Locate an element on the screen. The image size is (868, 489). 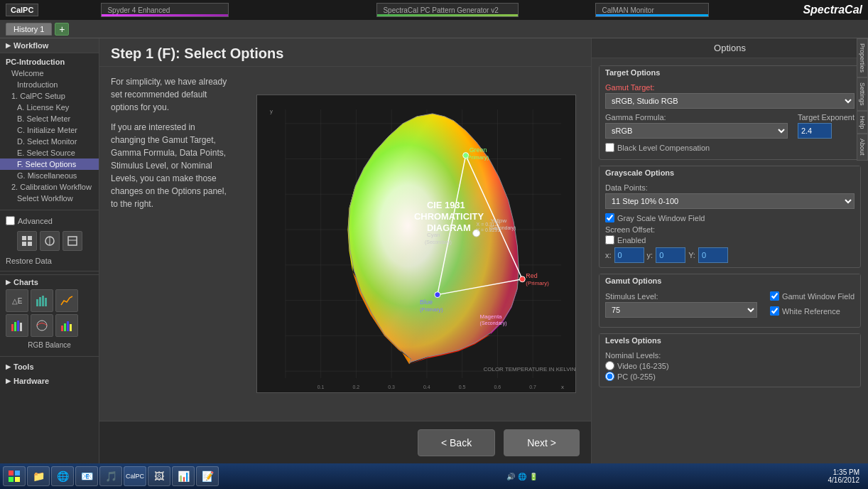
levels-options-title: Levels Options is located at coordinates (730, 340).